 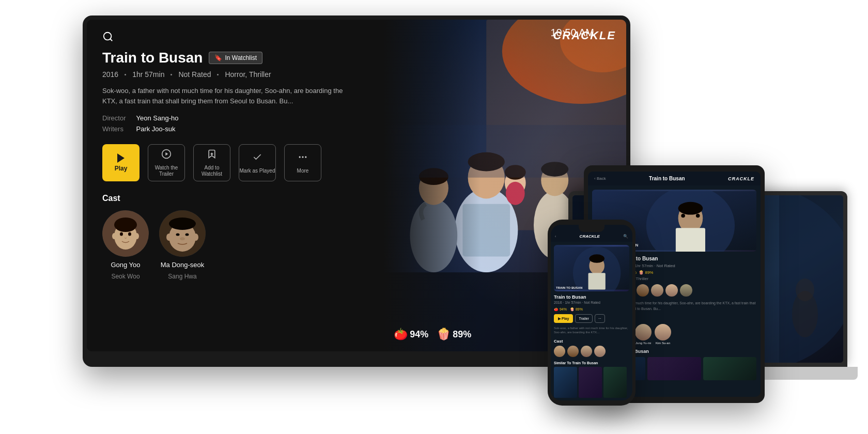 I want to click on writers-label: Writers, so click(x=114, y=129).